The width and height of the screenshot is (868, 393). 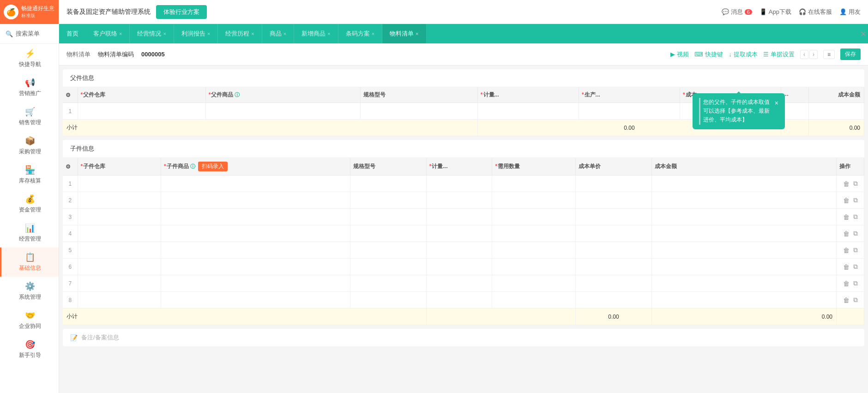 What do you see at coordinates (209, 34) in the screenshot?
I see `tab-profit-close: ×` at bounding box center [209, 34].